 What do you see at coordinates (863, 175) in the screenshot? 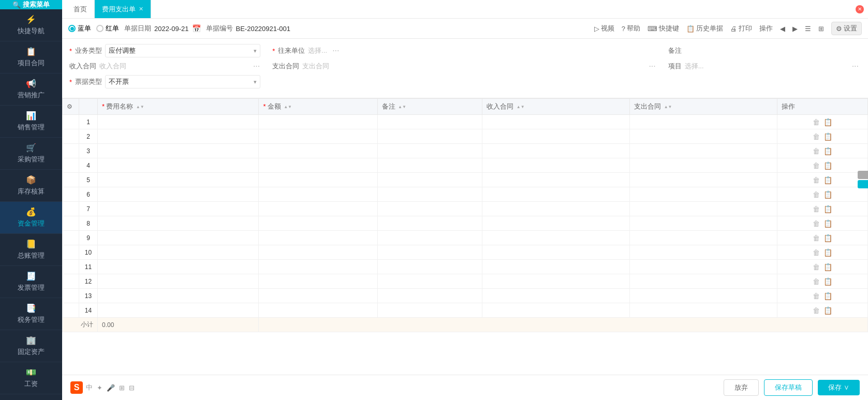
I see `right-tab-attachment: 附` at bounding box center [863, 175].